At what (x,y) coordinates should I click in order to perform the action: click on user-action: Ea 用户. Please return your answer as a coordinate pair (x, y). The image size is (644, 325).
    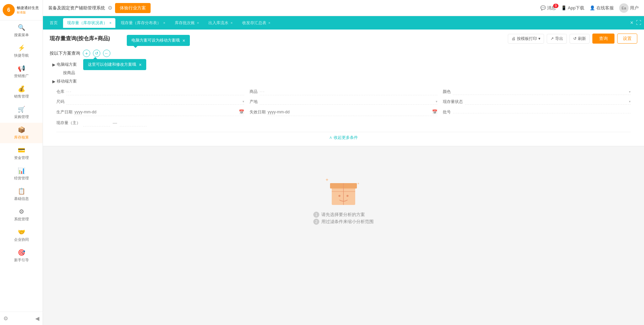
    Looking at the image, I should click on (629, 8).